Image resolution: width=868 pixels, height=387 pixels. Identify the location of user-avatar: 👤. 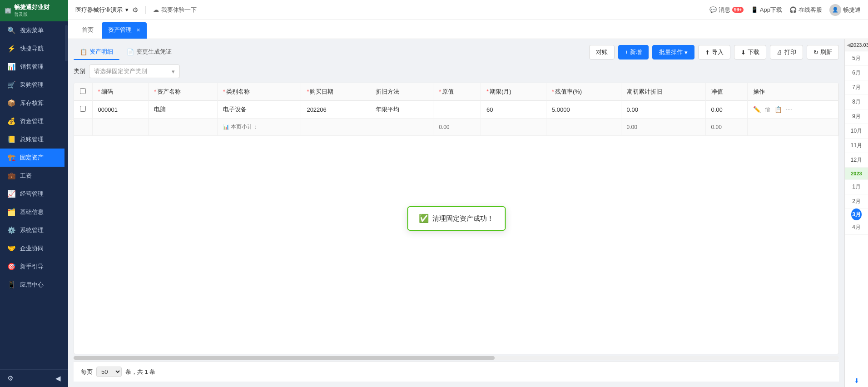
(835, 10).